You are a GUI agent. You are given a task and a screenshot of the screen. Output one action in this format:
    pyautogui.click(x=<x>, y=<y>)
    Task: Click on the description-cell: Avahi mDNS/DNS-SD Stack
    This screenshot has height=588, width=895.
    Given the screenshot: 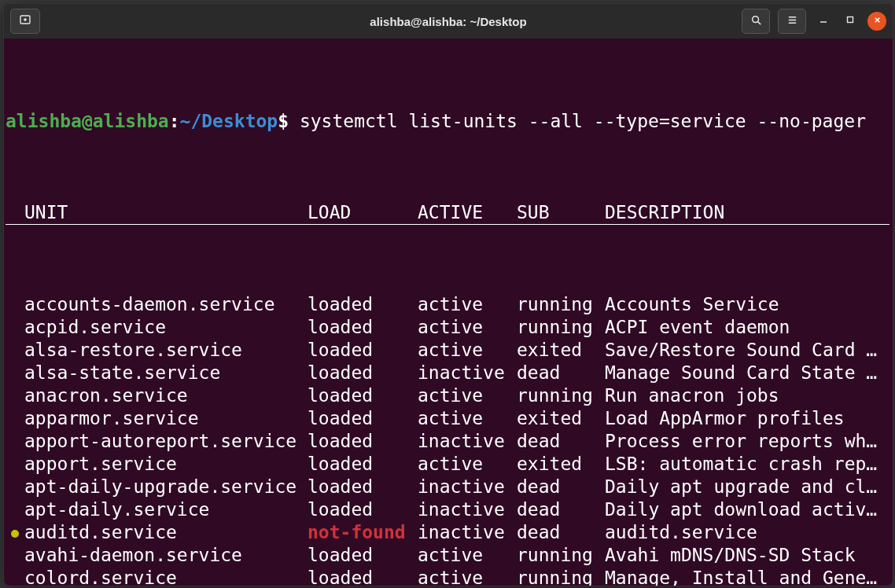 What is the action you would take?
    pyautogui.click(x=747, y=555)
    